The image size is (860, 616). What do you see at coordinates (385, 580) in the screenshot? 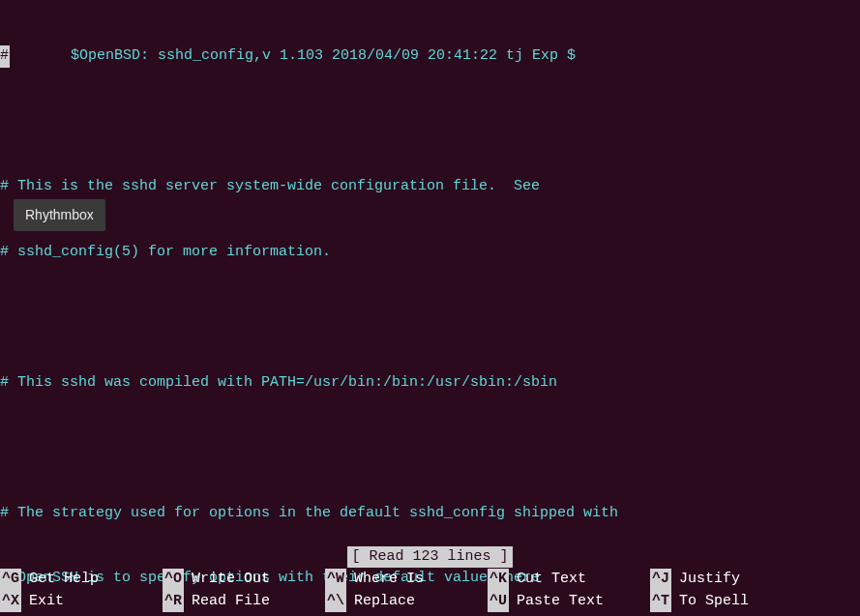
I see `action-label: Where Is` at bounding box center [385, 580].